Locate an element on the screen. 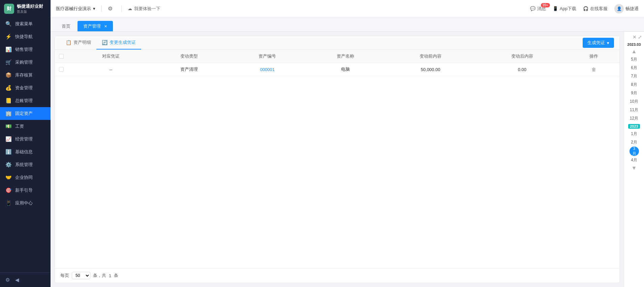  company-name: 医疗器械行业演示 is located at coordinates (73, 9).